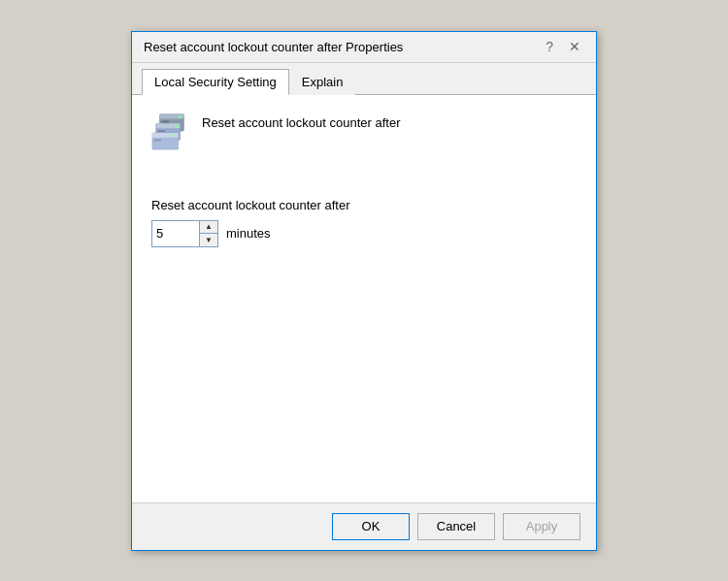 The height and width of the screenshot is (581, 728). Describe the element at coordinates (215, 81) in the screenshot. I see `tab-local-security-setting: Local Security Setting` at that location.